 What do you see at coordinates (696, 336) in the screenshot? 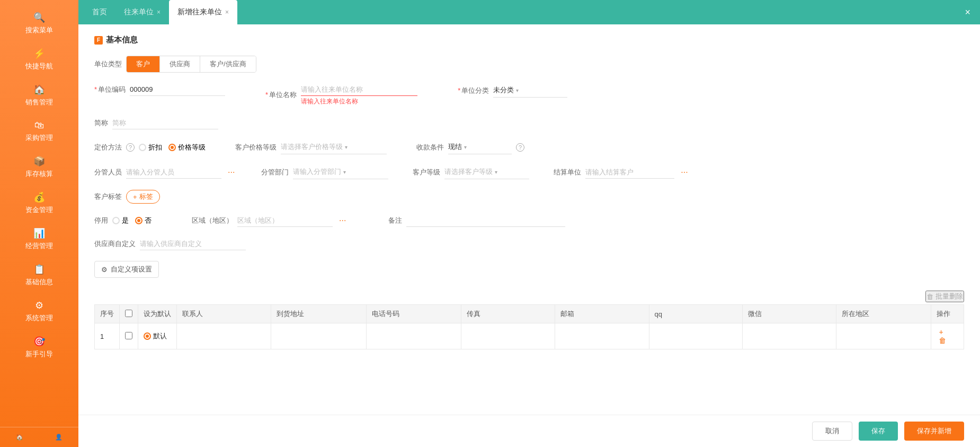
I see `row-qq` at bounding box center [696, 336].